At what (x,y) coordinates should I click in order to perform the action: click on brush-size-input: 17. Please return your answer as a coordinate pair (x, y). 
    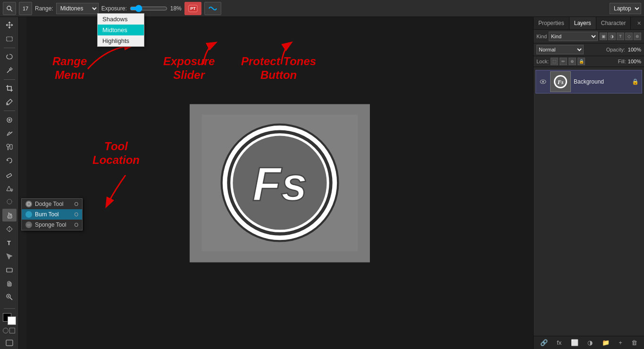
    Looking at the image, I should click on (25, 9).